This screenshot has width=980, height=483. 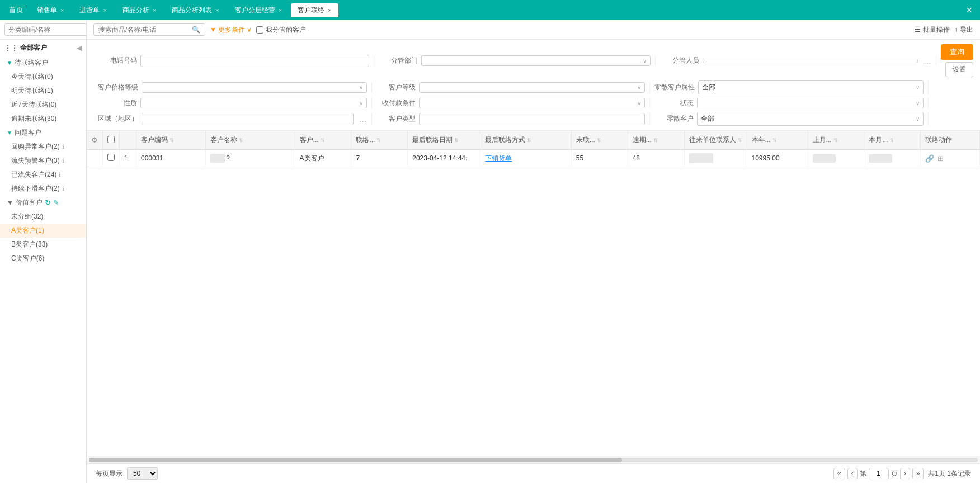 I want to click on row-checkbox, so click(x=111, y=158).